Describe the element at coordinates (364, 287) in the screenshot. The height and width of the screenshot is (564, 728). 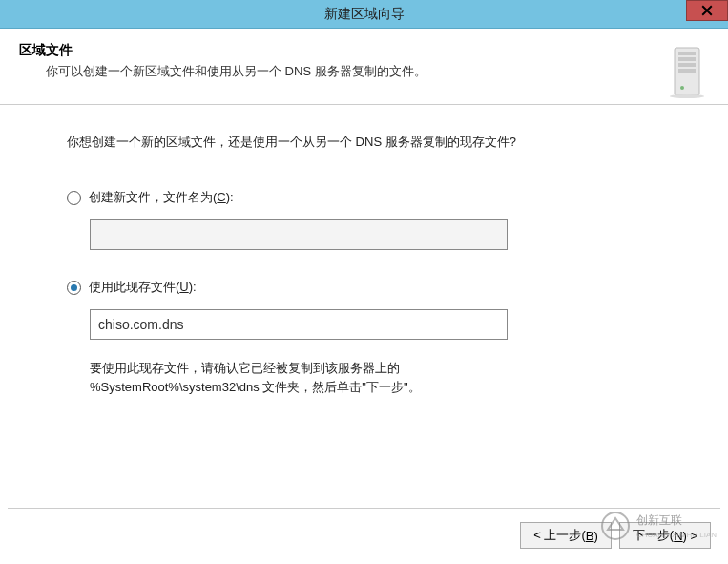
I see `radio-use-existing-file: 使用此现存文件(U):` at that location.